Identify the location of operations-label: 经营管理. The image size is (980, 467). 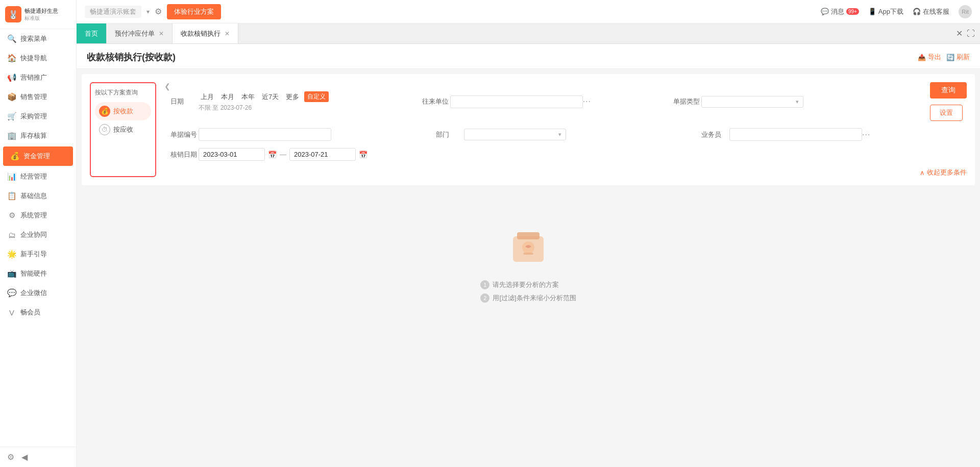
(34, 177).